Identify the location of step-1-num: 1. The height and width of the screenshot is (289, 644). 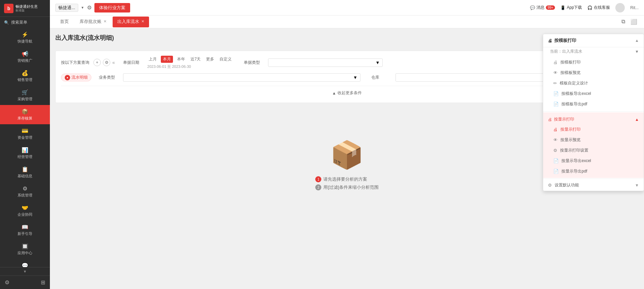
(318, 179).